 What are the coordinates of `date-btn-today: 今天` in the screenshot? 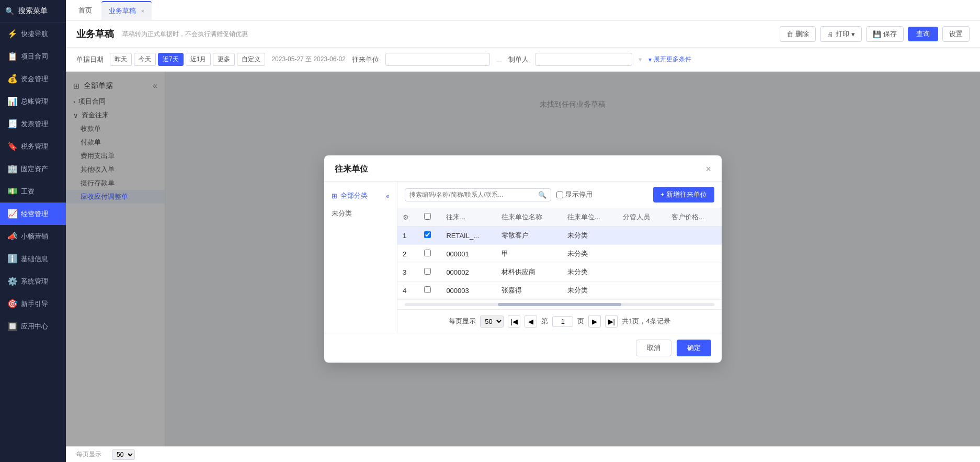 It's located at (145, 60).